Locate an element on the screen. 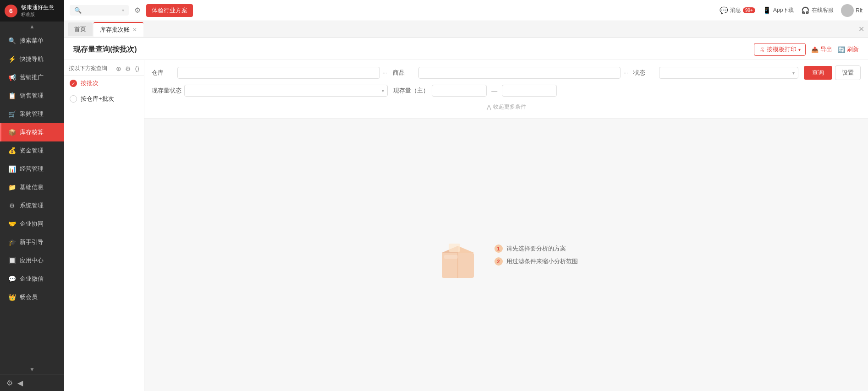 The image size is (868, 391). product-more-icon: ··· is located at coordinates (626, 73).